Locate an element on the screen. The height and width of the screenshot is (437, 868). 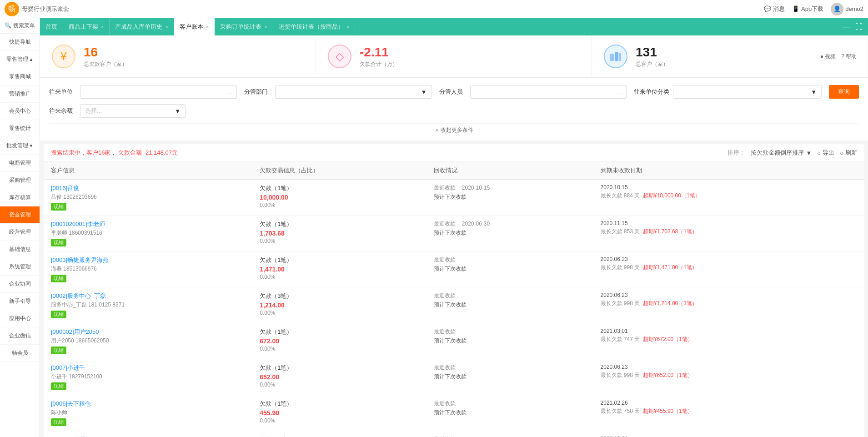
cell-customer-6: [0006]去下粮仓 陈小帅 现销 is located at coordinates (148, 413).